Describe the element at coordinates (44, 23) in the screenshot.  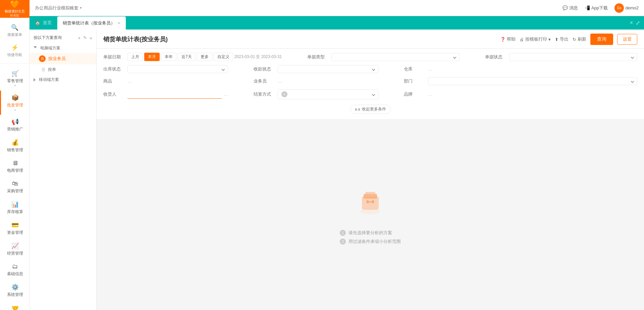
I see `tab-home: 🏠 首页` at that location.